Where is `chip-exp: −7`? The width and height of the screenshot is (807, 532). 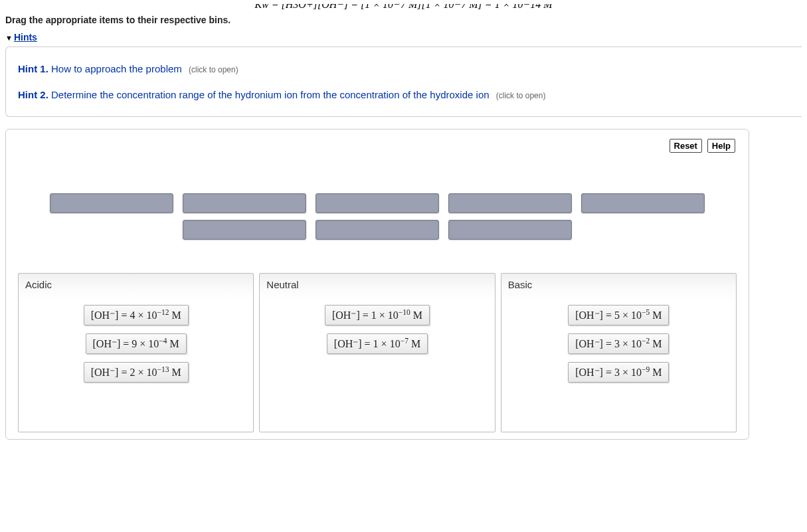
chip-exp: −7 is located at coordinates (404, 341).